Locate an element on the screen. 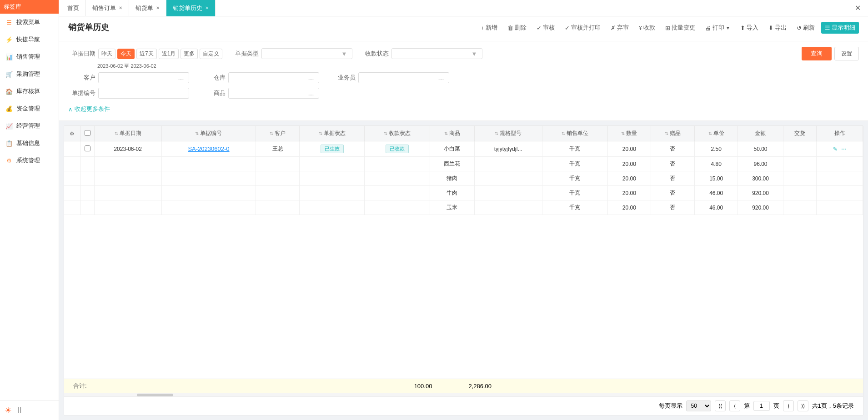  sidebar-btn-2: ⏸ is located at coordinates (20, 410).